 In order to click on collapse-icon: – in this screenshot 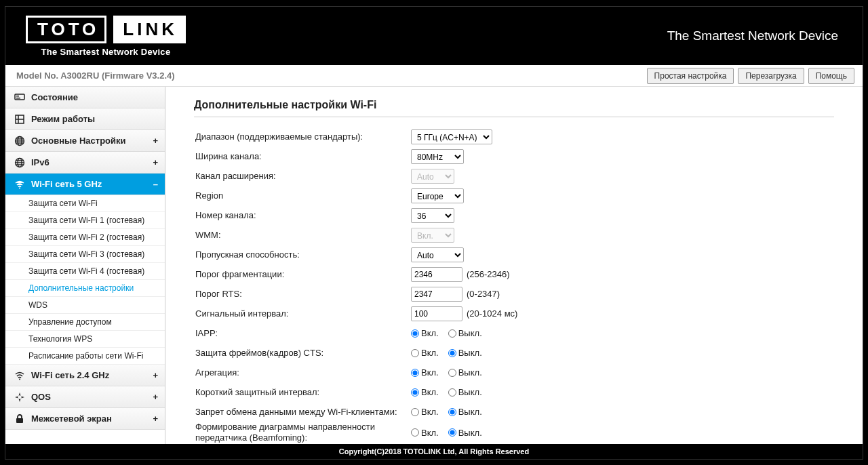, I will do `click(156, 184)`.